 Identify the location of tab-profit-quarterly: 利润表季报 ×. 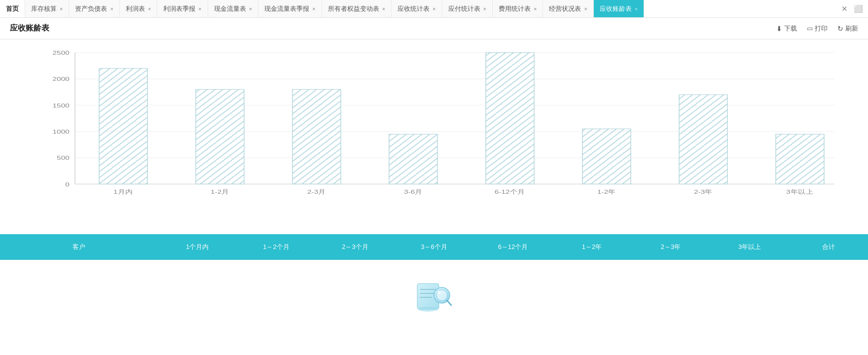
(182, 9).